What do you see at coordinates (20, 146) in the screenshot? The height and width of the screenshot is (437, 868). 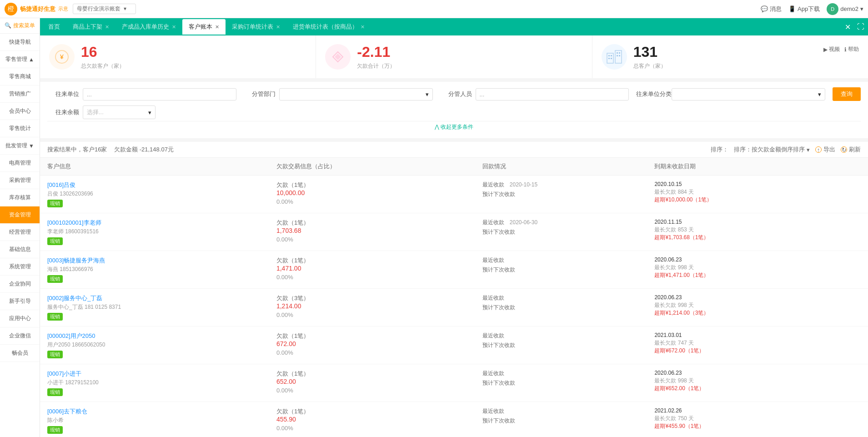 I see `sidebar-item-wholesale: 批发管理 ▼` at bounding box center [20, 146].